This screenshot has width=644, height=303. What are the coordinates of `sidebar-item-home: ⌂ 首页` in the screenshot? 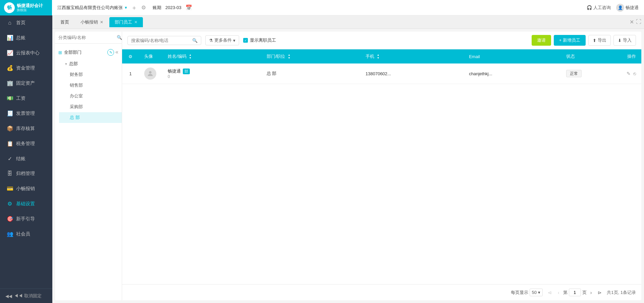 It's located at (26, 23).